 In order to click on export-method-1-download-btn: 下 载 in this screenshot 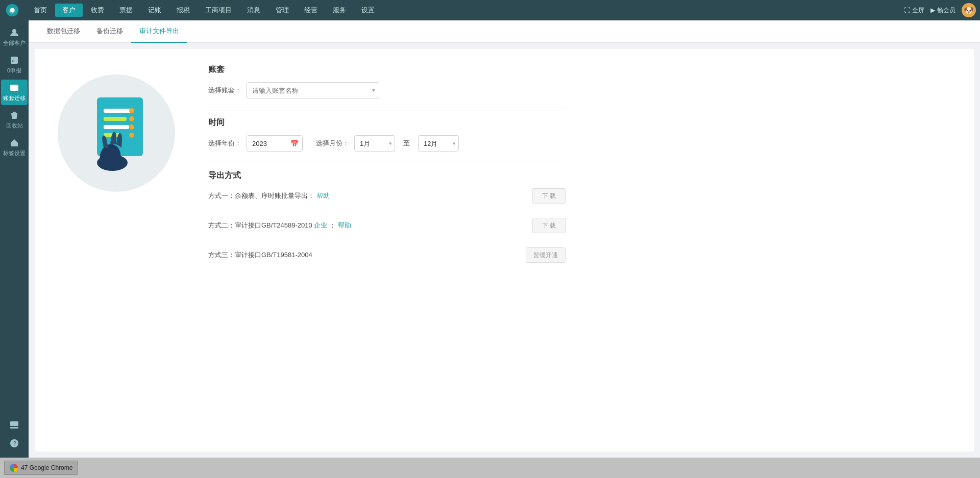, I will do `click(549, 196)`.